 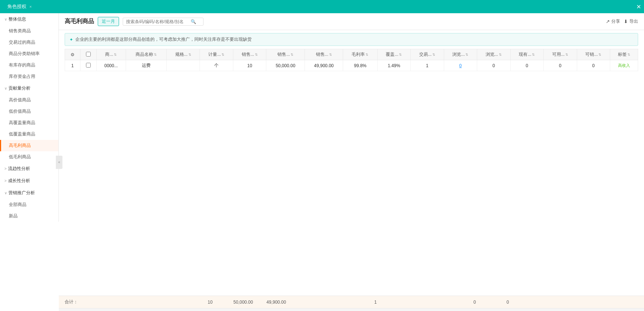 I want to click on sort-icon-current_stock: ⇅, so click(x=533, y=55).